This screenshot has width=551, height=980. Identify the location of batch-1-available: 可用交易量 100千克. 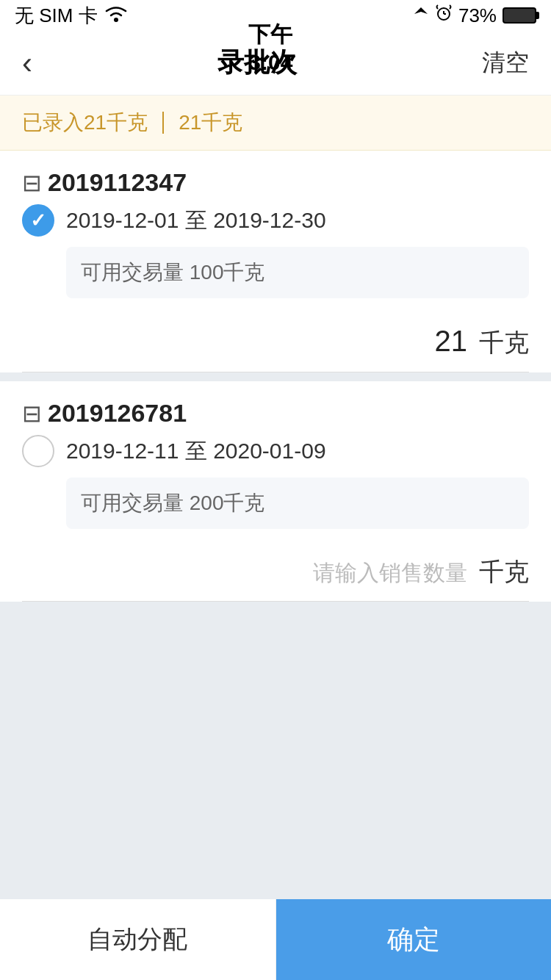
(298, 273).